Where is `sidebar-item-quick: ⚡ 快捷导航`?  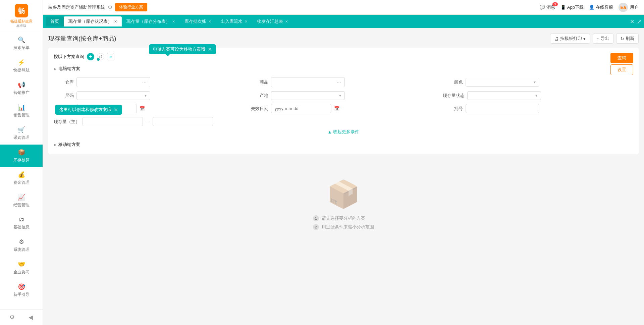
sidebar-item-quick: ⚡ 快捷导航 is located at coordinates (21, 66).